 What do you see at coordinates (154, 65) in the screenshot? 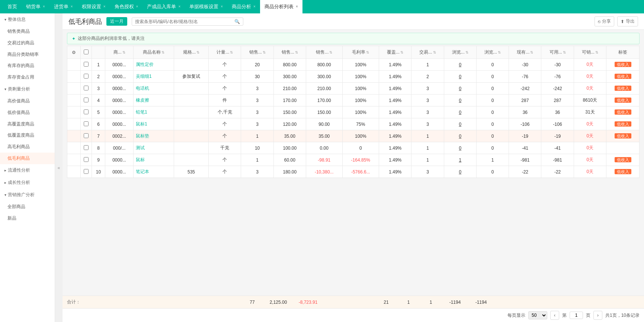
I see `cell-name: 属性定价` at bounding box center [154, 65].